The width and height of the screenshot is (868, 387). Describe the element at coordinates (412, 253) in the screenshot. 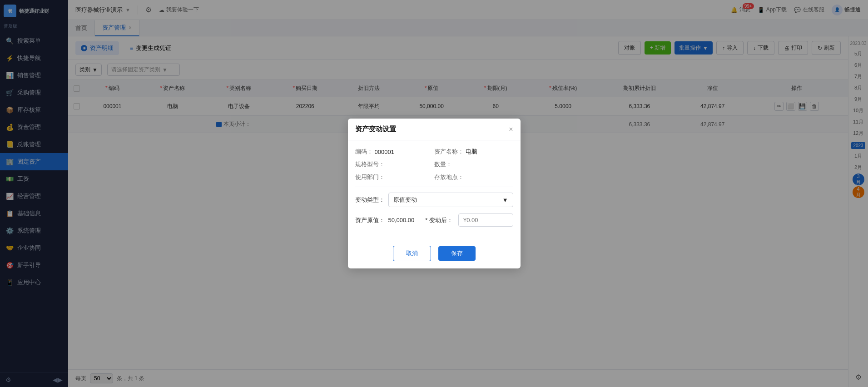

I see `cancel-button: 取消` at that location.